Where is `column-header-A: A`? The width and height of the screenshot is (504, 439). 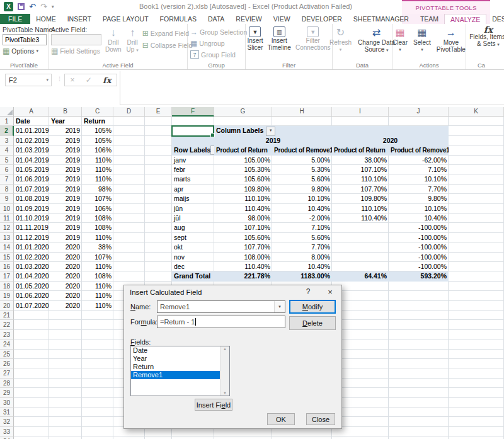
column-header-A: A is located at coordinates (32, 112).